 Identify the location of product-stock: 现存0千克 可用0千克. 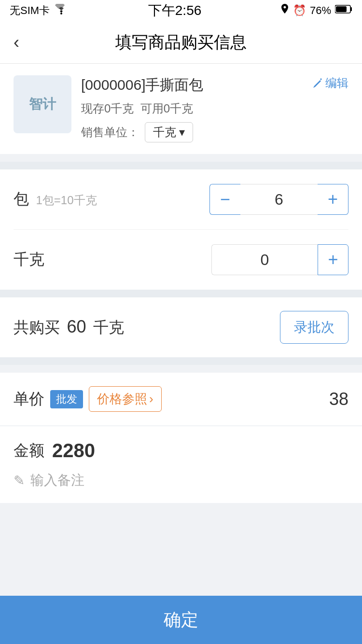
(215, 109).